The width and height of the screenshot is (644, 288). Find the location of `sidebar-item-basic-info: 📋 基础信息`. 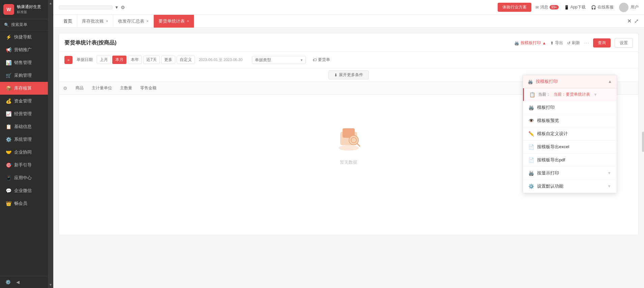

sidebar-item-basic-info: 📋 基础信息 is located at coordinates (24, 127).